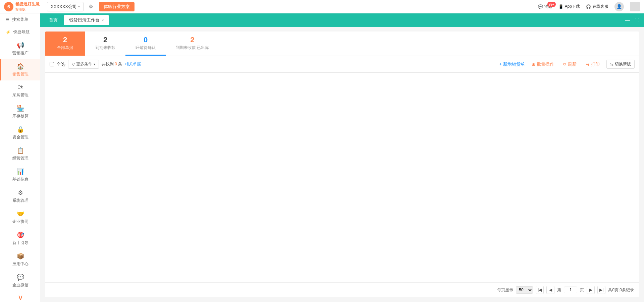 The width and height of the screenshot is (644, 302). I want to click on operations-icon: 📋, so click(20, 150).